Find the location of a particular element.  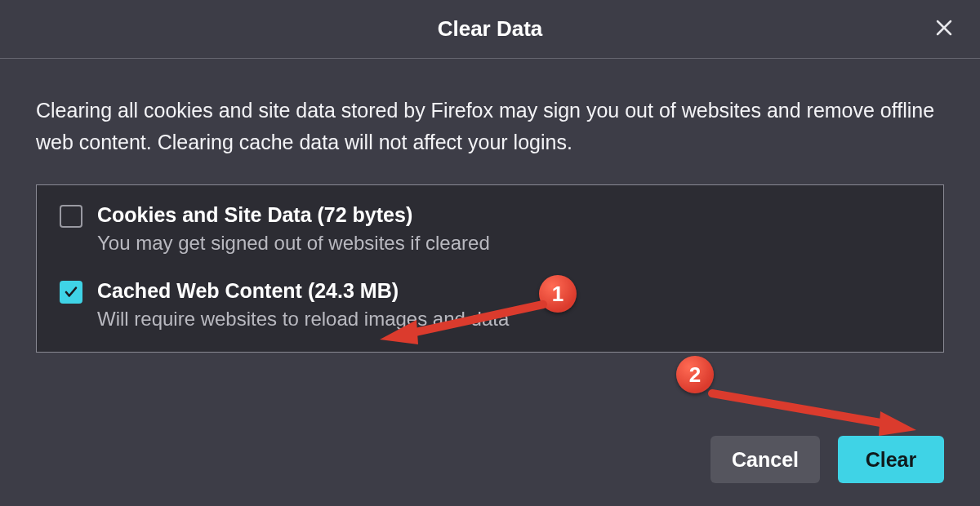

description-text: Clearing all cookies and site data store… is located at coordinates (490, 126).